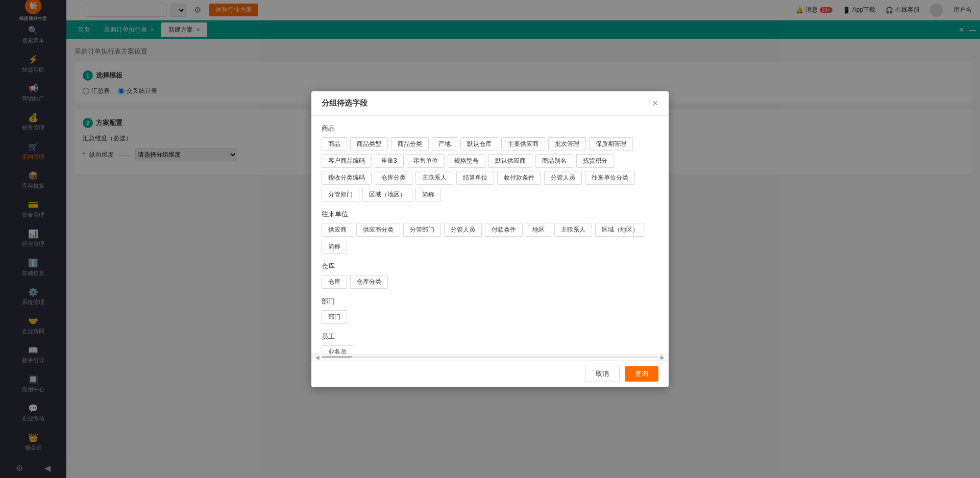 Image resolution: width=980 pixels, height=478 pixels. Describe the element at coordinates (554, 161) in the screenshot. I see `field-tag: 商品别名` at that location.